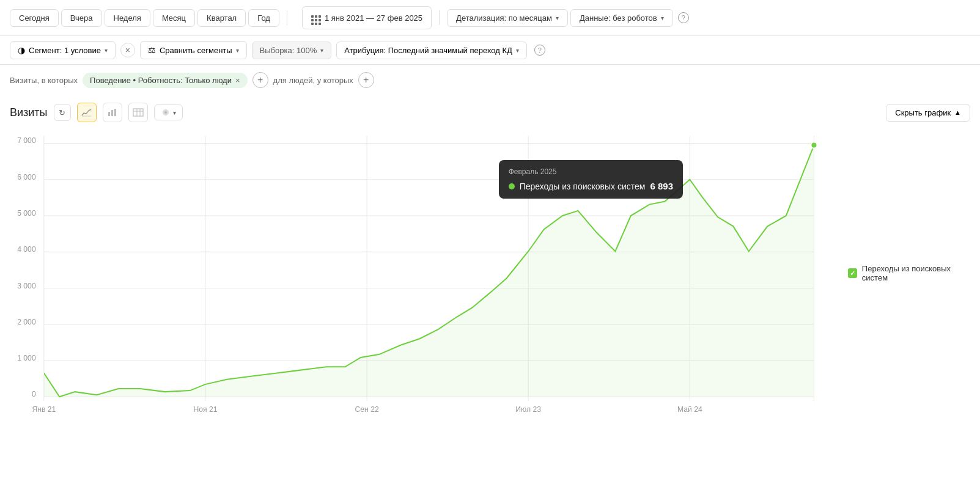  I want to click on svg-text: 1 000, so click(27, 358).